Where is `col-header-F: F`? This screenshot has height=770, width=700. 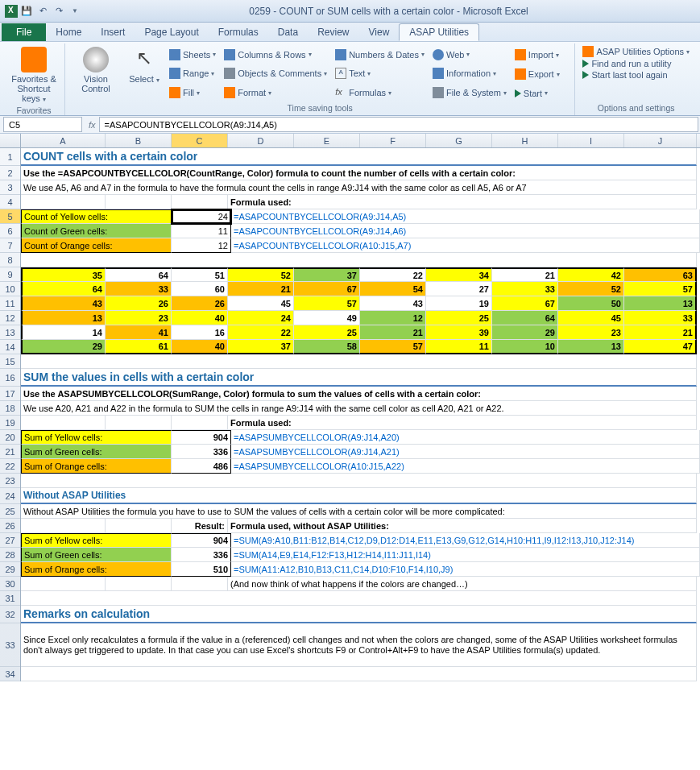 col-header-F: F is located at coordinates (393, 140).